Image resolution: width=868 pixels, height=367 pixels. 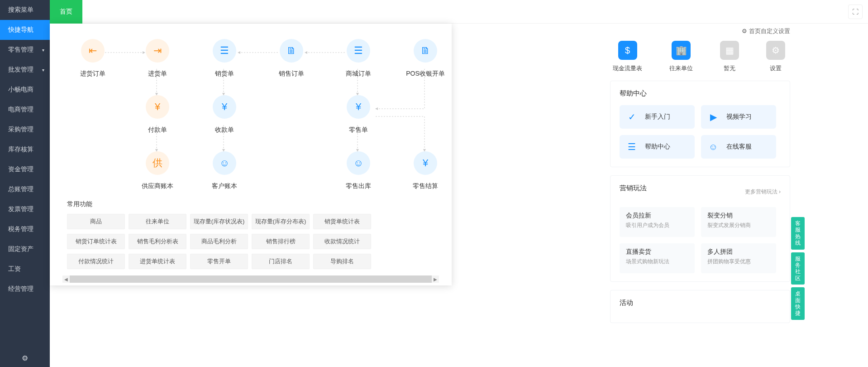 I want to click on sidebar-item-7: 库存核算, so click(x=25, y=150).